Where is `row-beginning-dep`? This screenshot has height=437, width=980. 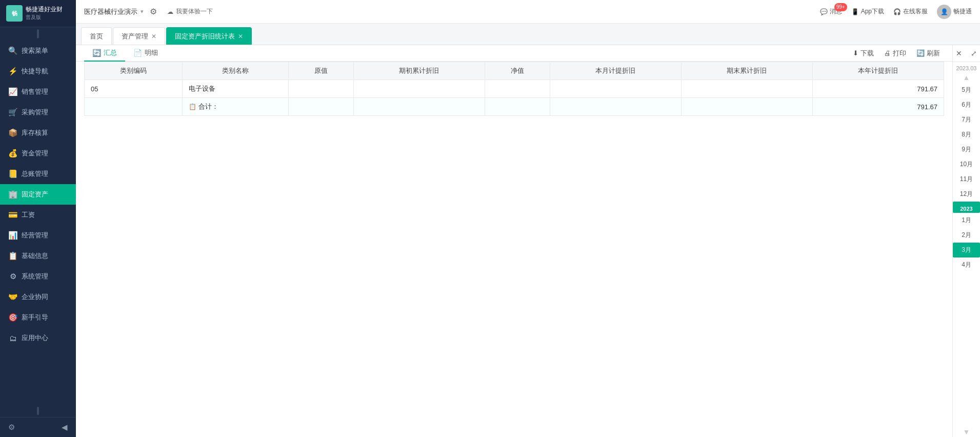 row-beginning-dep is located at coordinates (419, 89).